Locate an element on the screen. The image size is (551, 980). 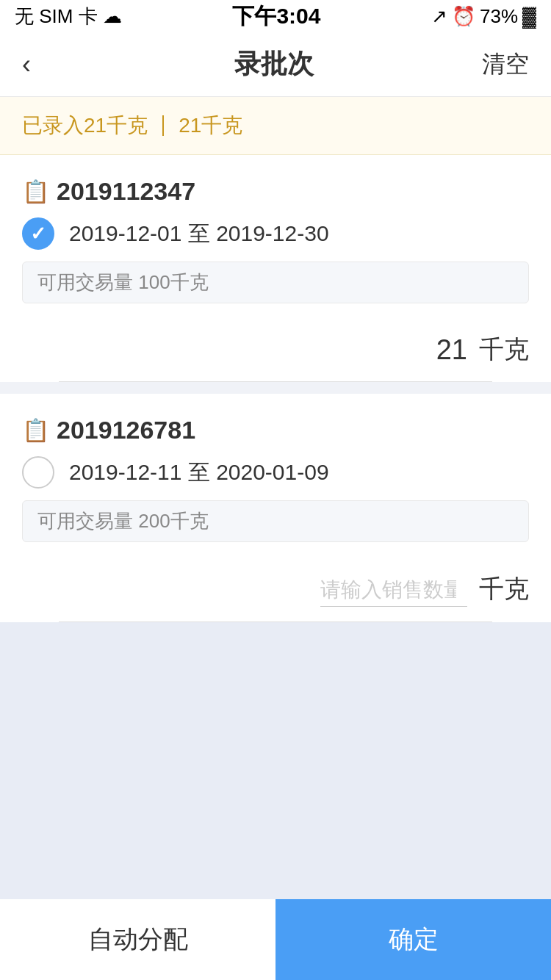
battery-icon: ▓ is located at coordinates (529, 16).